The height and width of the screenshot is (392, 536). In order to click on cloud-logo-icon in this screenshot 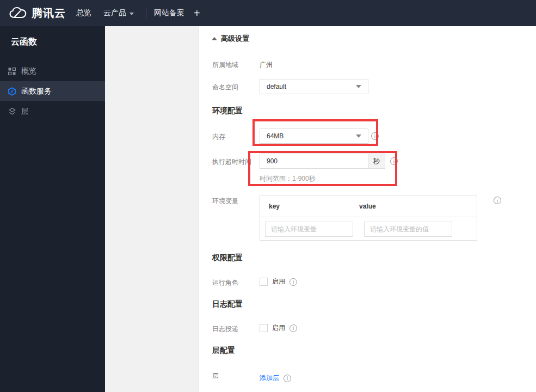, I will do `click(18, 13)`.